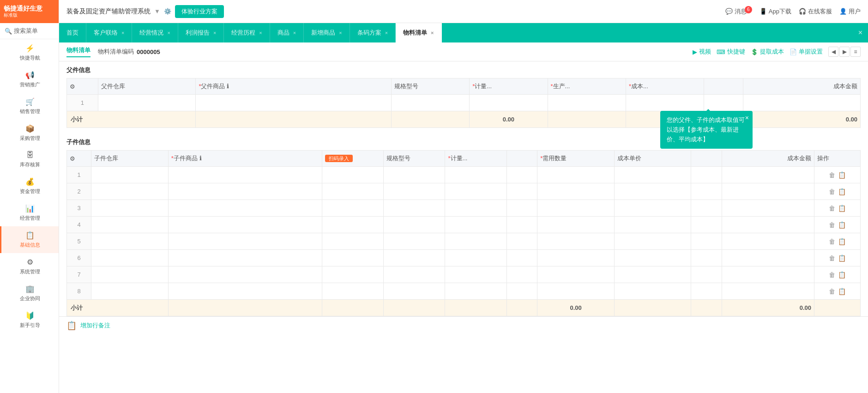 The image size is (868, 393). I want to click on search-menu: 🔍 搜索菜单, so click(30, 31).